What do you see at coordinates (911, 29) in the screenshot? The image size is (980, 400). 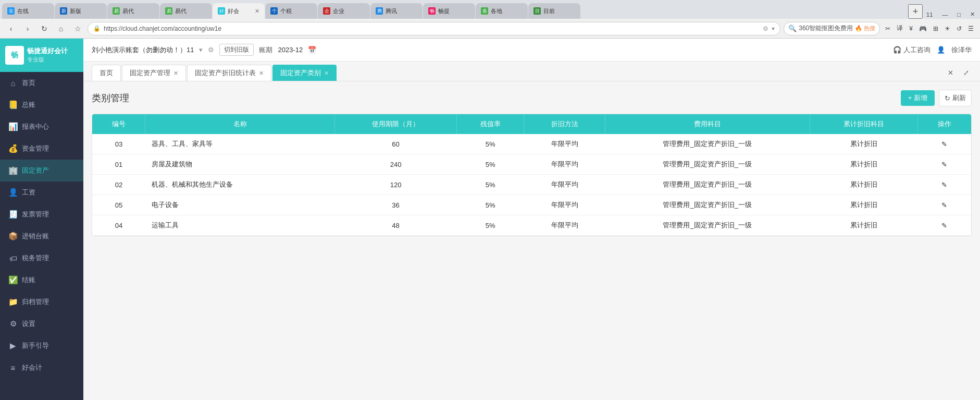 I see `wallet-tool: ¥` at bounding box center [911, 29].